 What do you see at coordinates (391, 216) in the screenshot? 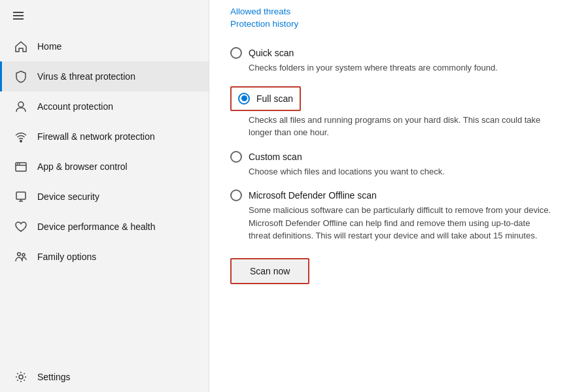
I see `offline-scan-option: Microsoft Defender Offline scan Some mal…` at bounding box center [391, 216].